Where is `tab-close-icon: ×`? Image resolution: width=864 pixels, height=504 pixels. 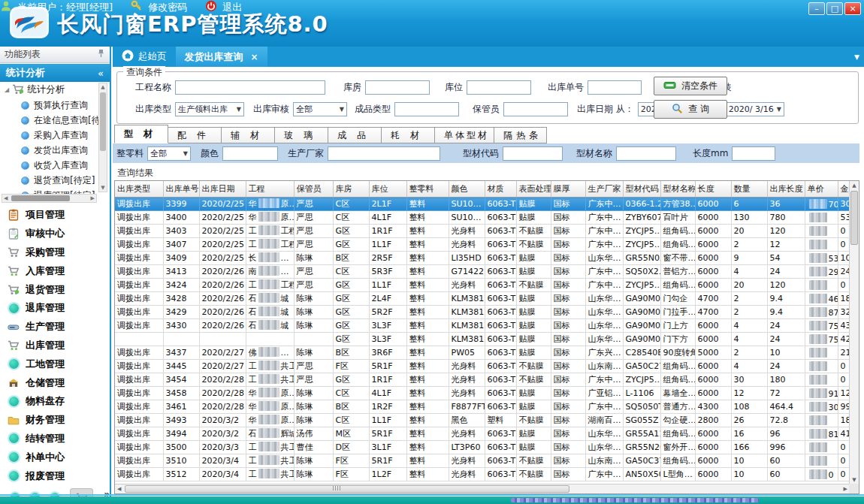
tab-close-icon: × is located at coordinates (255, 57).